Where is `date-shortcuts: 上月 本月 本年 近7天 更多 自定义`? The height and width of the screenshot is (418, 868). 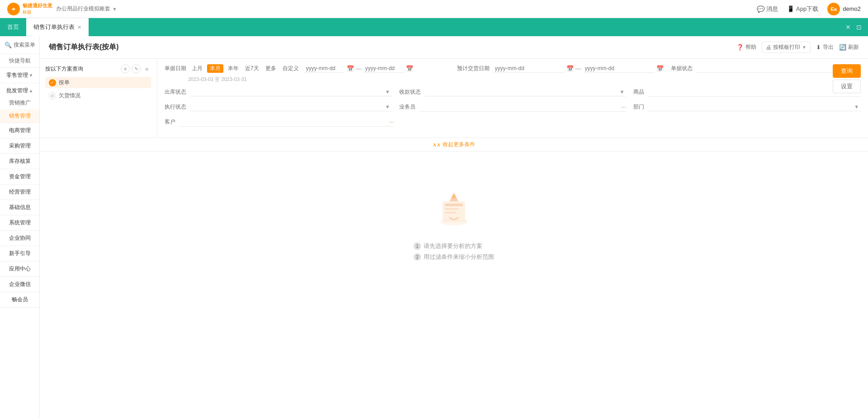
date-shortcuts: 上月 本月 本年 近7天 更多 自定义 is located at coordinates (245, 69).